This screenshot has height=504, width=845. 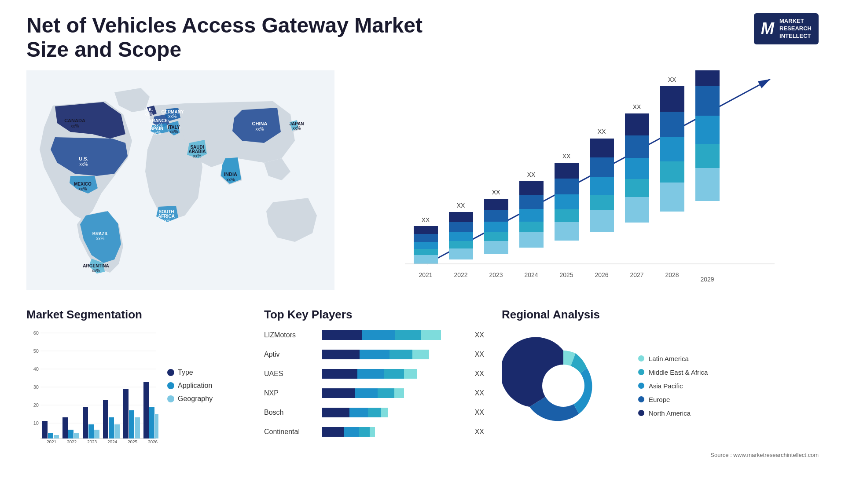 What do you see at coordinates (394, 374) in the screenshot?
I see `player-bar-uaes` at bounding box center [394, 374].